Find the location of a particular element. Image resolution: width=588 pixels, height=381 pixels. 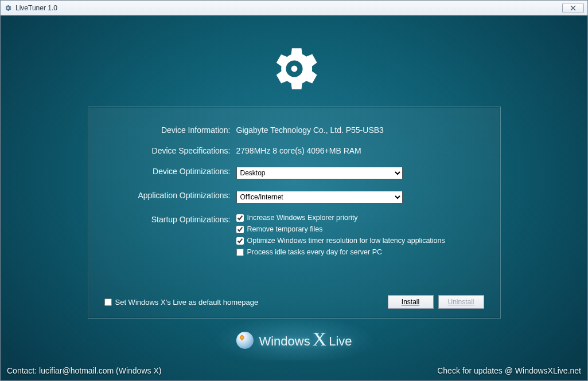

app-opt-select: Office/Internet is located at coordinates (320, 197).